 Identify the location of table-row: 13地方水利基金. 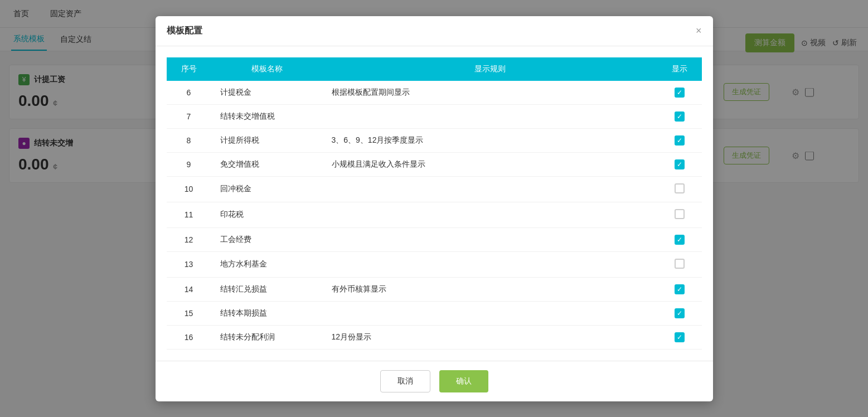
(434, 264).